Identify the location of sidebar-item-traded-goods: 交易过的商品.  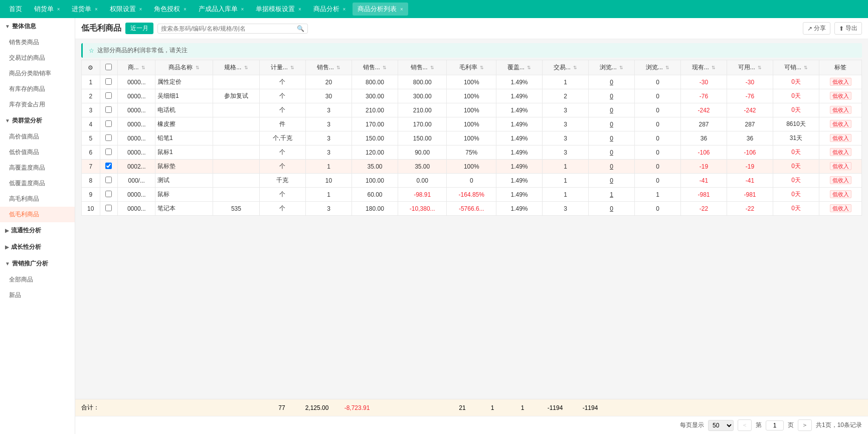
(37, 58).